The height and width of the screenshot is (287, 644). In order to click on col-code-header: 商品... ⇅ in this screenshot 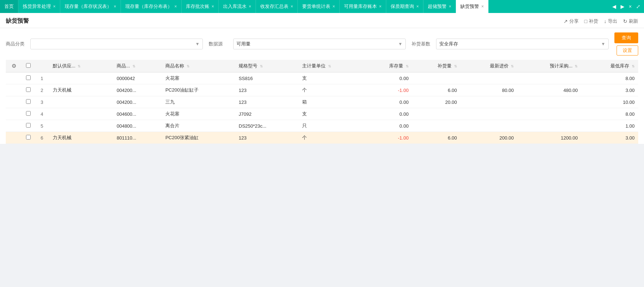, I will do `click(137, 66)`.